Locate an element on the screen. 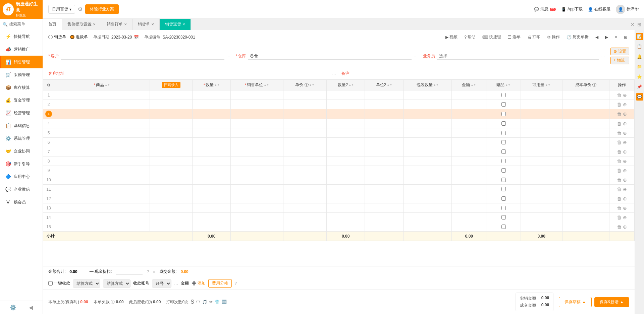 The height and width of the screenshot is (314, 644). user-profile: 👤 徐泽华 is located at coordinates (627, 9).